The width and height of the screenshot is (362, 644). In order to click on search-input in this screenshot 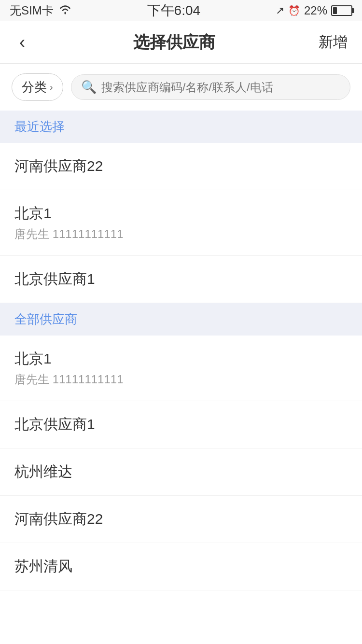, I will do `click(221, 87)`.